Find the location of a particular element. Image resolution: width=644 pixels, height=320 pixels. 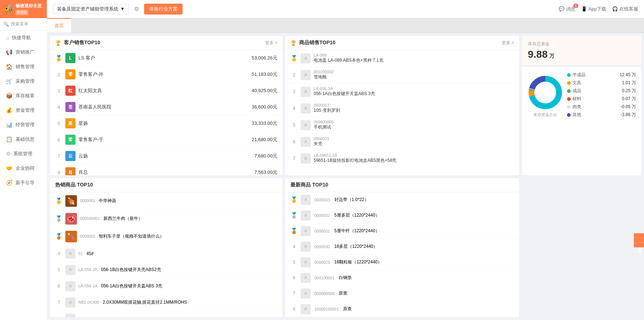

inventory-amount: 9.88万 is located at coordinates (582, 54).